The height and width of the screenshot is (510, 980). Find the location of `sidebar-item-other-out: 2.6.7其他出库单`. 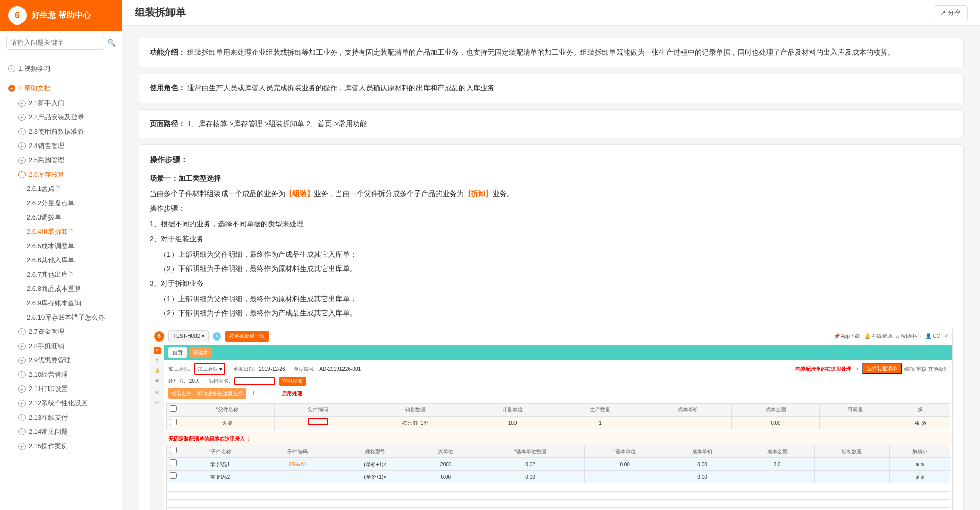

sidebar-item-other-out: 2.6.7其他出库单 is located at coordinates (61, 275).